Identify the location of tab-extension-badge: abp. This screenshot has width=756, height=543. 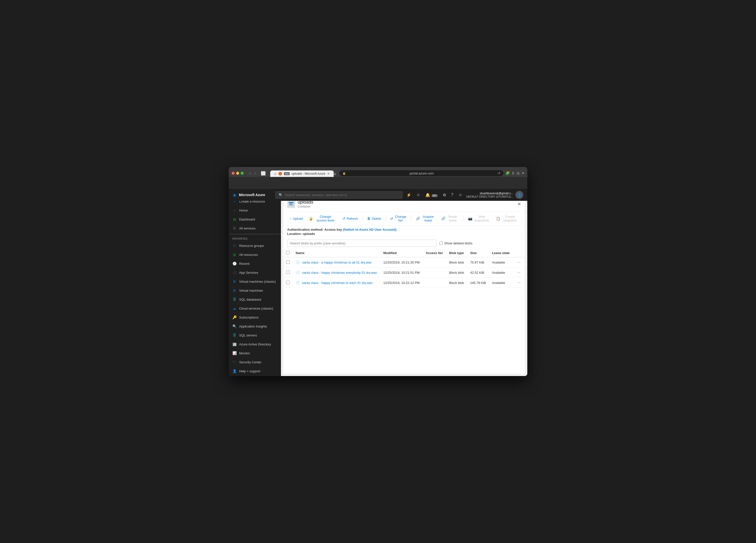
(287, 174).